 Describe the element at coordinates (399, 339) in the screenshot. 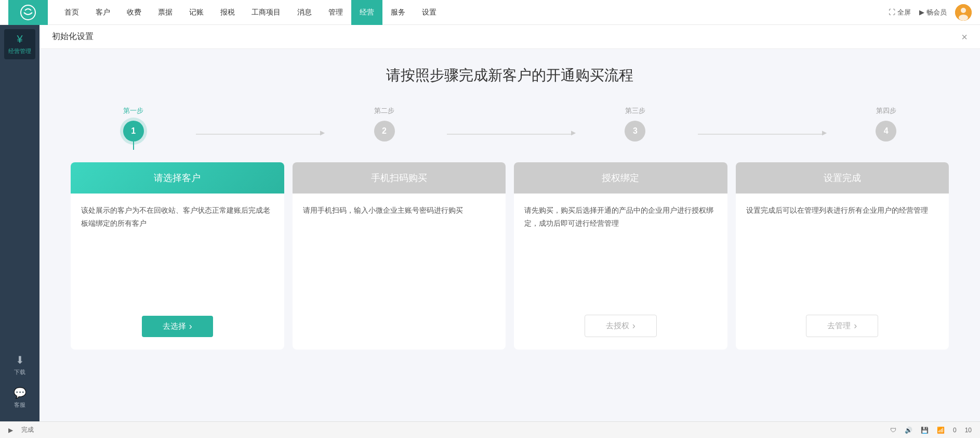

I see `card-2-footer` at that location.